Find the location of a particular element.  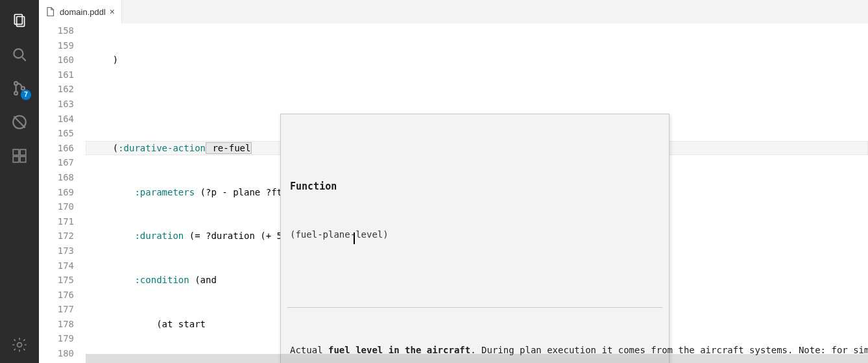

line-number: 176 is located at coordinates (62, 295).